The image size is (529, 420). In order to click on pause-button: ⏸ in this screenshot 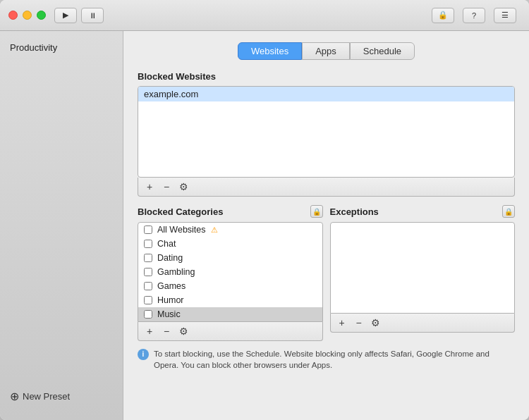, I will do `click(92, 16)`.